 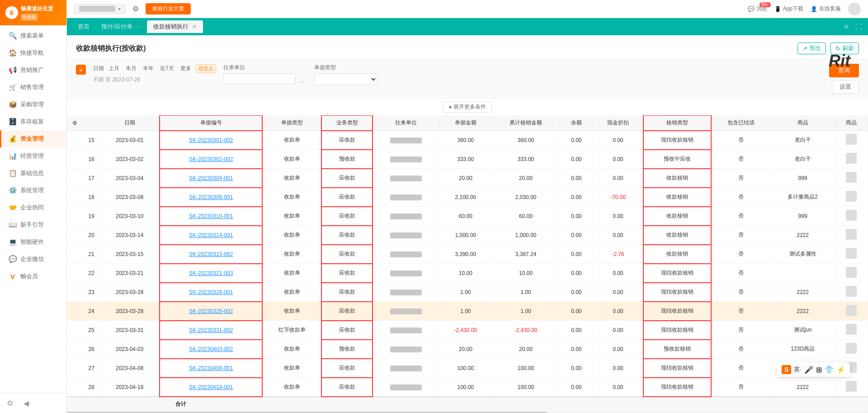 What do you see at coordinates (175, 27) in the screenshot?
I see `tab-receipt-cancel: 收款核销执行 ✕` at bounding box center [175, 27].